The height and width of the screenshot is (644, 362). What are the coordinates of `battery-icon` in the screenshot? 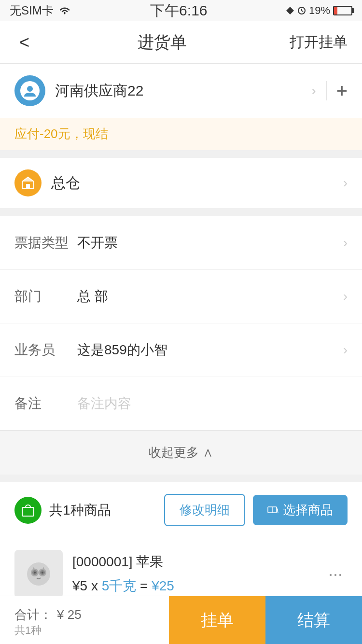 It's located at (343, 11).